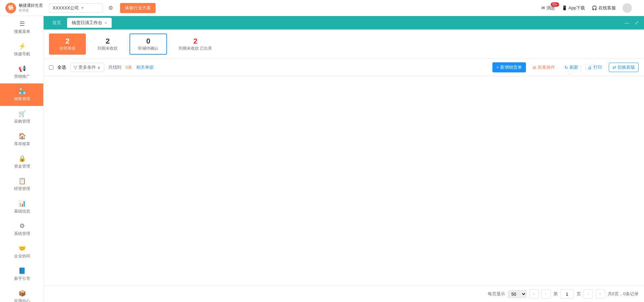  I want to click on logo-icon: 畅, so click(11, 8).